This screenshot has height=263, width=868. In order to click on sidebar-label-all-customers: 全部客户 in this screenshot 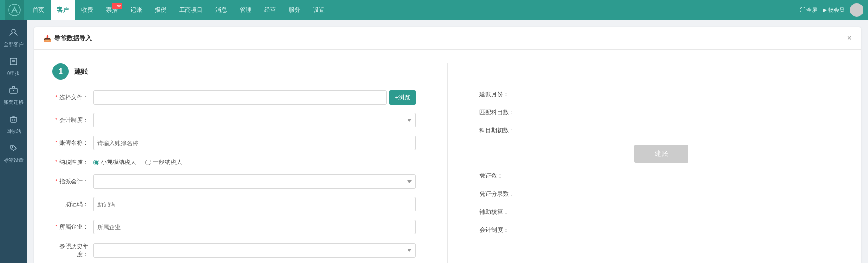, I will do `click(14, 44)`.